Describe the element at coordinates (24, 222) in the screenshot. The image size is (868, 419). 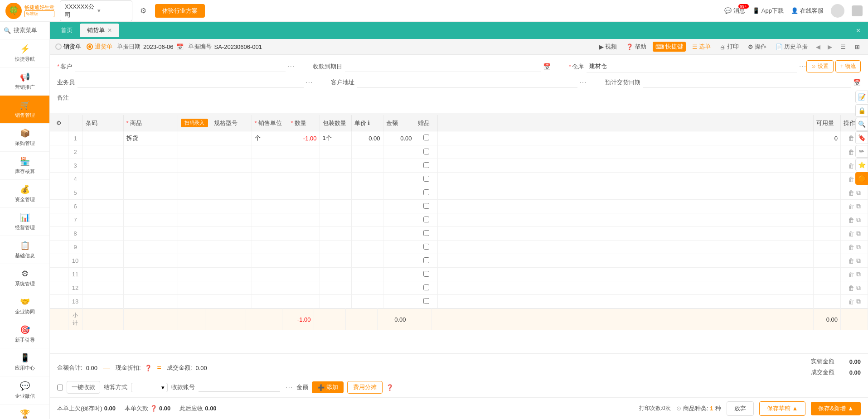
I see `sidebar-item-operations: 📊 经营管理` at that location.